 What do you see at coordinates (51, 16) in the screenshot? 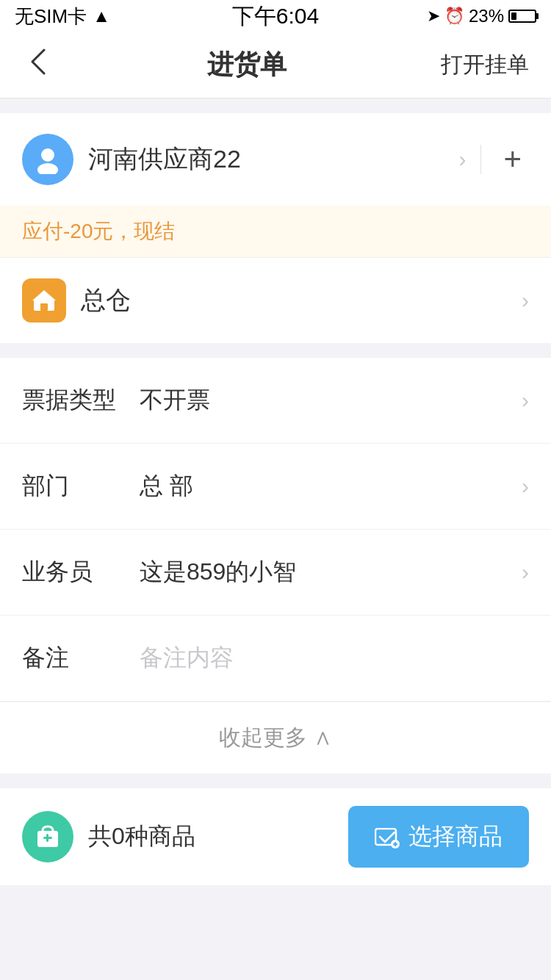
I see `carrier-text: 无SIM卡` at bounding box center [51, 16].